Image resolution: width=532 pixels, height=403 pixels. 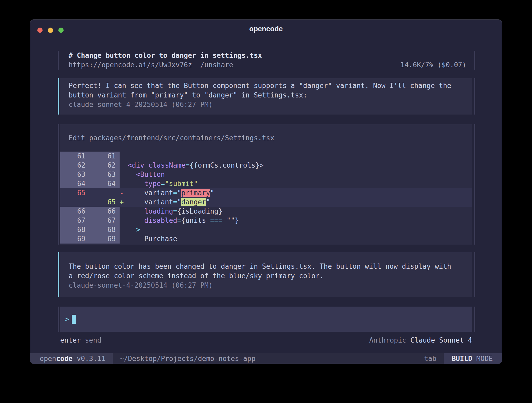 What do you see at coordinates (266, 221) in the screenshot?
I see `diff-row: 6767 disabled={units === ""}` at bounding box center [266, 221].